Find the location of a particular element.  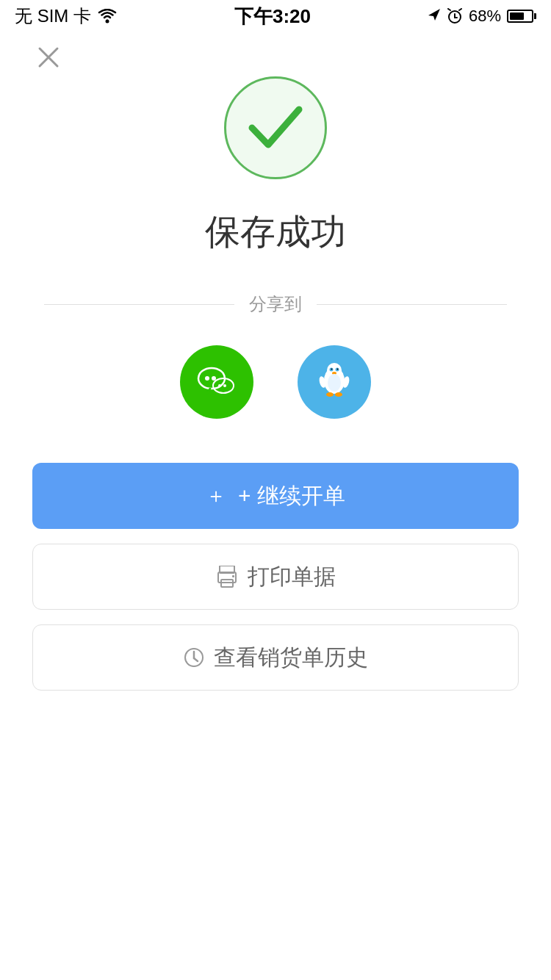

continue-button: ＋ + 继续开单 is located at coordinates (276, 496).